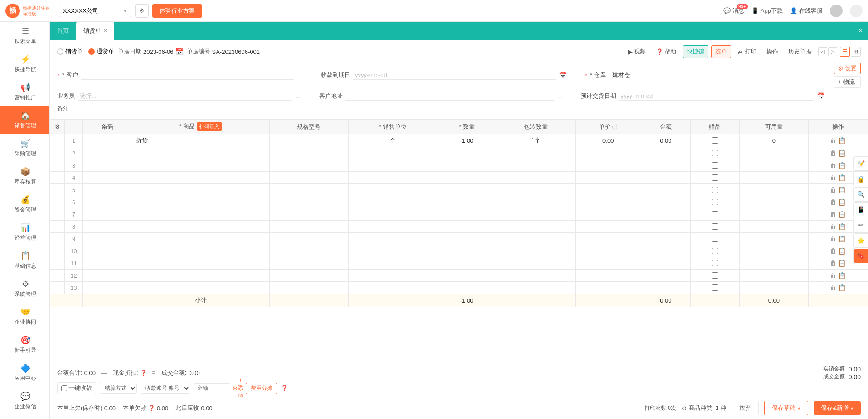  What do you see at coordinates (833, 226) in the screenshot?
I see `delete-btn-8: 🗑` at bounding box center [833, 226].